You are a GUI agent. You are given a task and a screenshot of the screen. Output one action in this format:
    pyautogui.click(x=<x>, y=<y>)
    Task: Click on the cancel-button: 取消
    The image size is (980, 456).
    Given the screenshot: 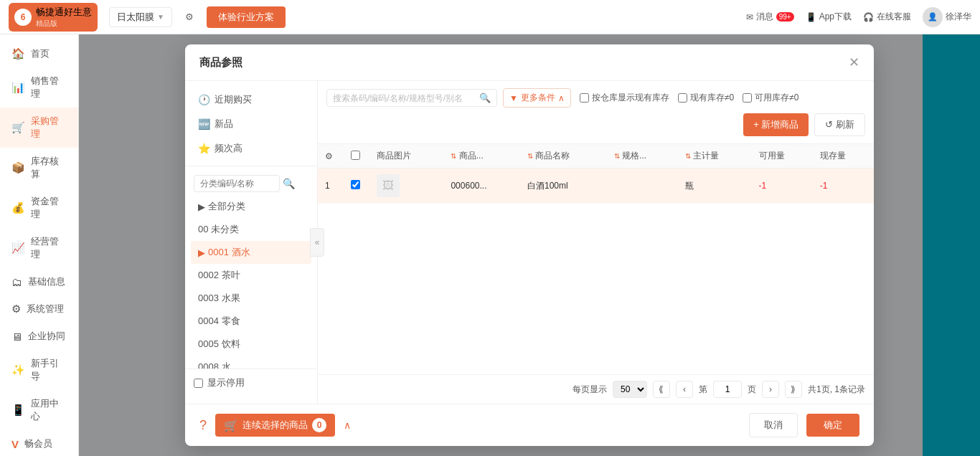 What is the action you would take?
    pyautogui.click(x=773, y=425)
    